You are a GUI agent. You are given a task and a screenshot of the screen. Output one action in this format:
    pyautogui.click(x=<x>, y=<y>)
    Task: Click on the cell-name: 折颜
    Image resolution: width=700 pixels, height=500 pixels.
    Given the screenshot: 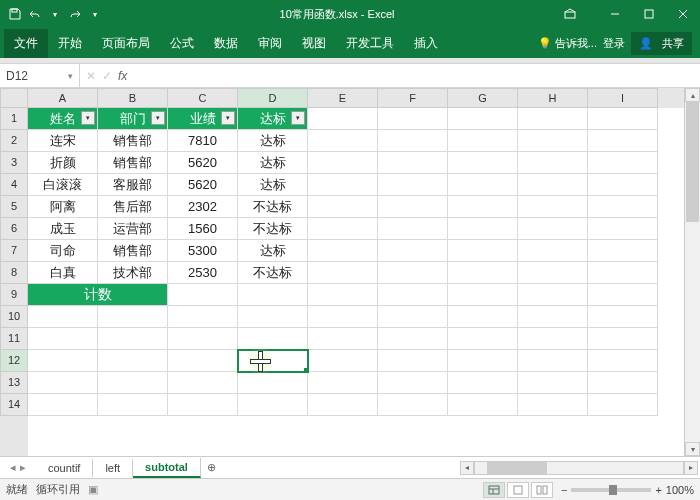 What is the action you would take?
    pyautogui.click(x=63, y=163)
    